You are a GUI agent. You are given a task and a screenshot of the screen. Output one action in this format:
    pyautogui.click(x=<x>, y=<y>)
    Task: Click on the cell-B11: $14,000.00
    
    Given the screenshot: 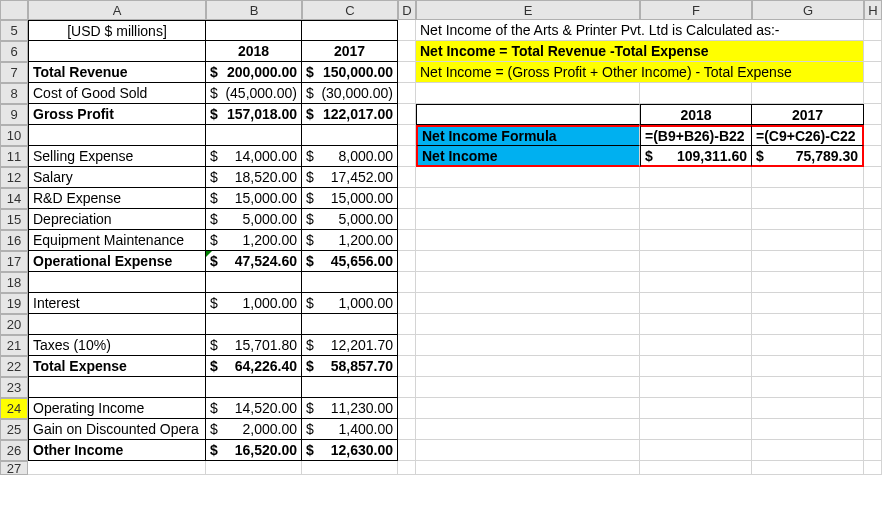 What is the action you would take?
    pyautogui.click(x=254, y=156)
    